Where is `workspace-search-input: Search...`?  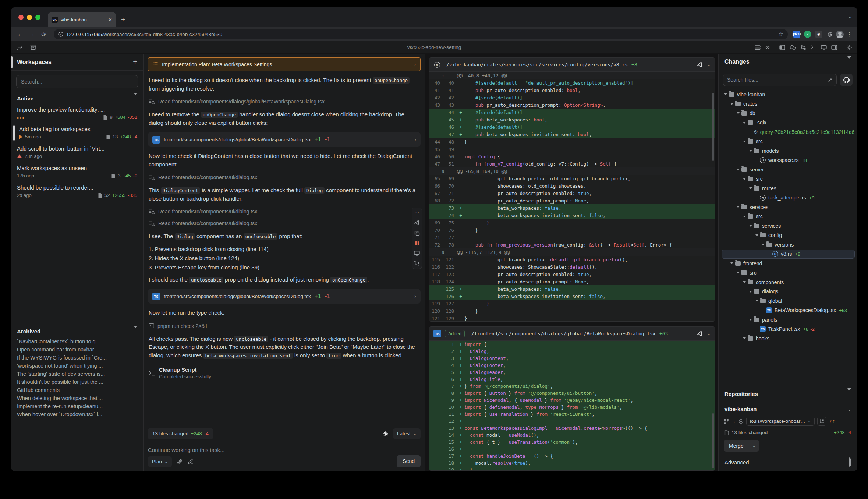
workspace-search-input: Search... is located at coordinates (77, 82).